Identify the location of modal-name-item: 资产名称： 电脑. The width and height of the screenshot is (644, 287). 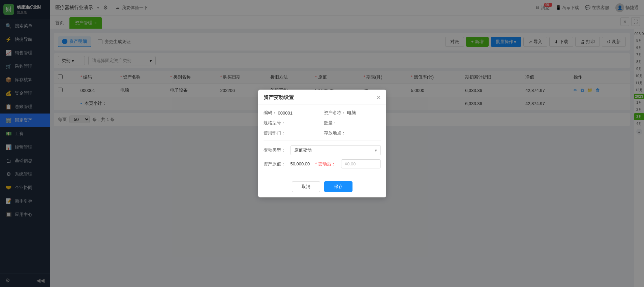
(352, 113).